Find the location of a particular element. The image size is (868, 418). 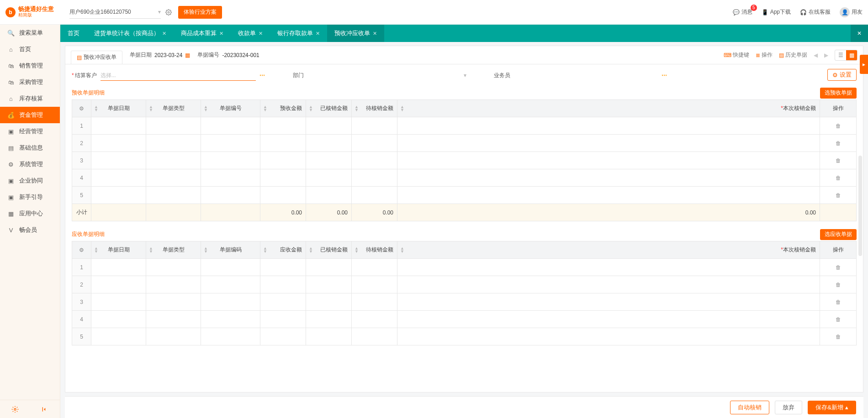

dept-field: 部门 ▾ is located at coordinates (380, 76).